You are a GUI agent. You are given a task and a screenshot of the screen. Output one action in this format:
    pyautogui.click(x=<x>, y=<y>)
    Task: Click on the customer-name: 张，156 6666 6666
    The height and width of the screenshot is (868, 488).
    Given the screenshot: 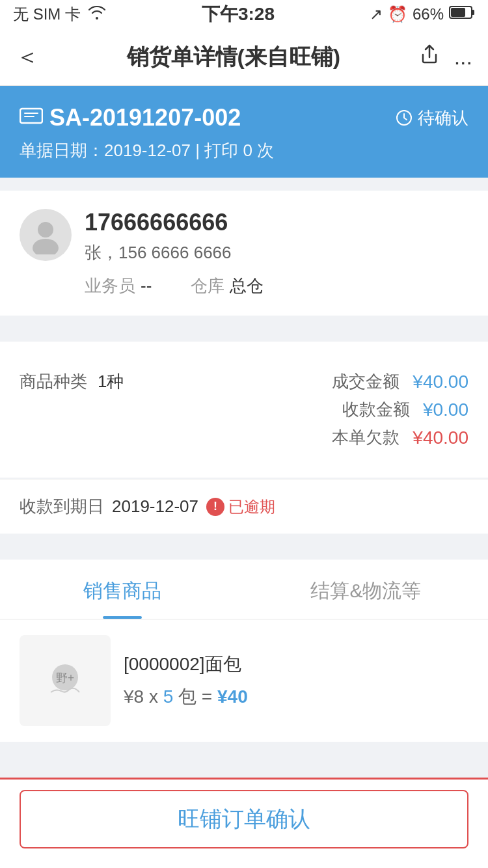 What is the action you would take?
    pyautogui.click(x=277, y=252)
    